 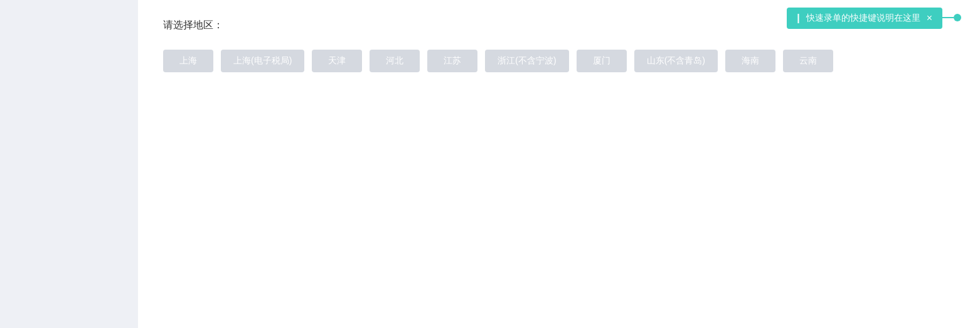 I want to click on region-button-5: 浙江(不含宁波), so click(x=527, y=61).